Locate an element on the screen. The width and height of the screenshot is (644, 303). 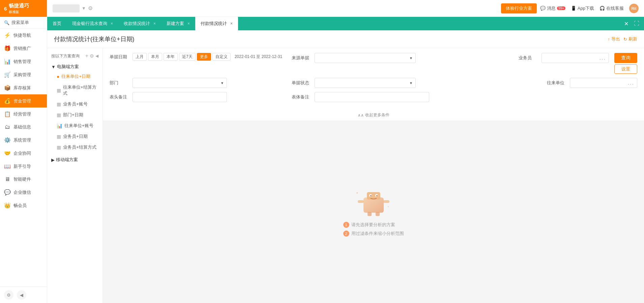
scheme-label-dept-date: 部门+日期 is located at coordinates (73, 115).